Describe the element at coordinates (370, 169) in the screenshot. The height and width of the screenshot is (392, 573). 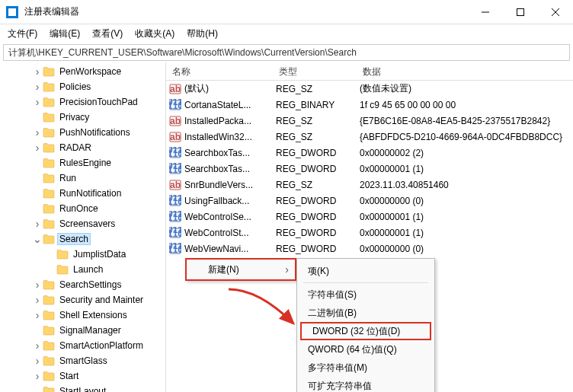
I see `value-row: SearchboxTas...REG_DWORD0x00000001 (1)` at that location.